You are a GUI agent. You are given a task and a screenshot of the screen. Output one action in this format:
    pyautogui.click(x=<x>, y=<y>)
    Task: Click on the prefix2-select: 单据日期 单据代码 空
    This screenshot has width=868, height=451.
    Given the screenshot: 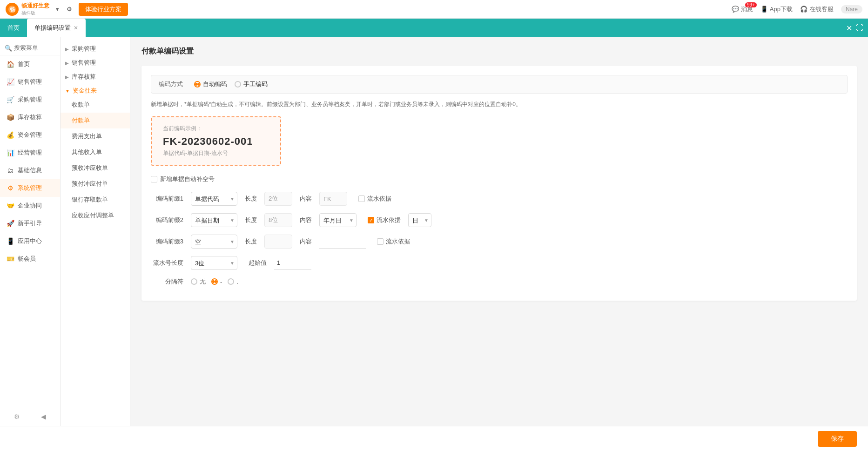 What is the action you would take?
    pyautogui.click(x=214, y=220)
    